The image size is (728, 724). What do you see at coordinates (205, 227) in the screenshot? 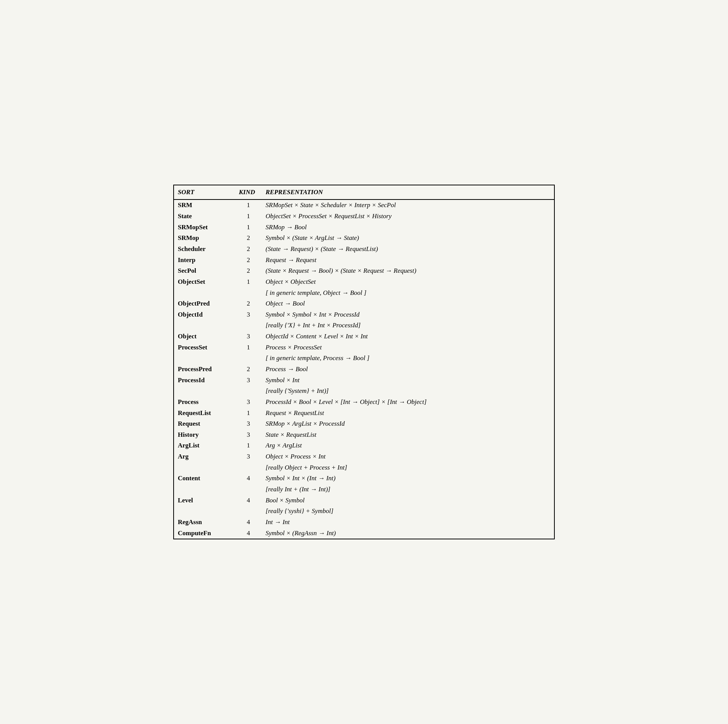
I see `sort-cell: SRMopSet` at bounding box center [205, 227].